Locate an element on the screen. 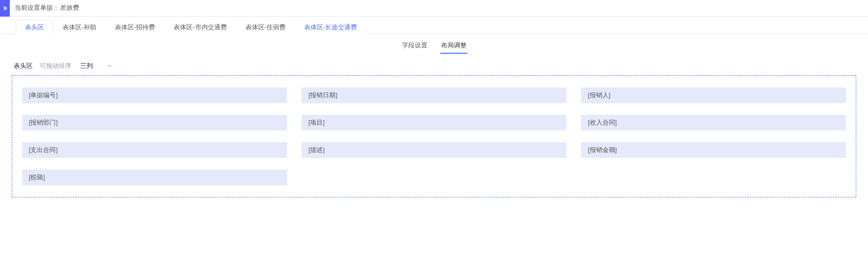  field-expense-contract: [支出合同] is located at coordinates (155, 150).